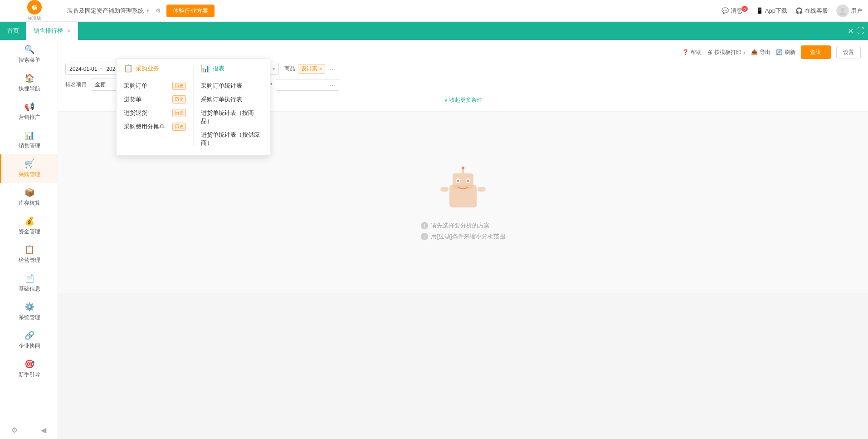 The width and height of the screenshot is (868, 439). What do you see at coordinates (331, 69) in the screenshot?
I see `goods-filter-more: ···` at bounding box center [331, 69].